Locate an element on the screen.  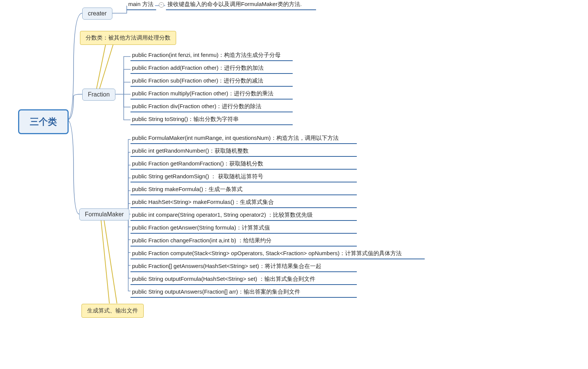
note-text: 生成算式、输出文件 is located at coordinates (112, 311).